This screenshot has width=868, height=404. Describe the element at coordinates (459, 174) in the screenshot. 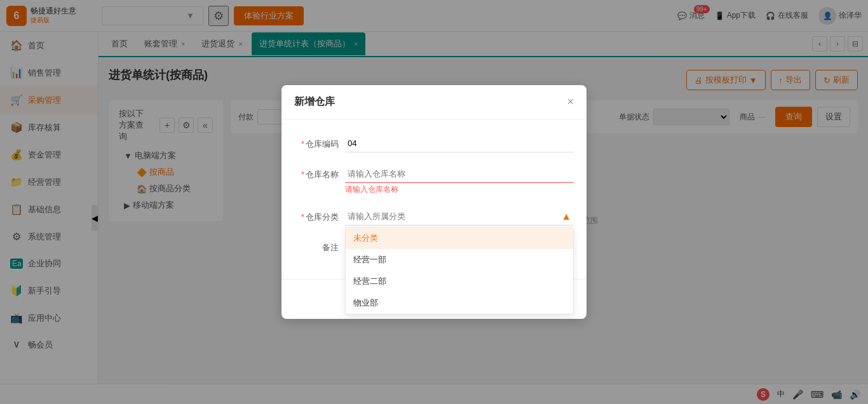

I see `warehouse-name-input` at that location.